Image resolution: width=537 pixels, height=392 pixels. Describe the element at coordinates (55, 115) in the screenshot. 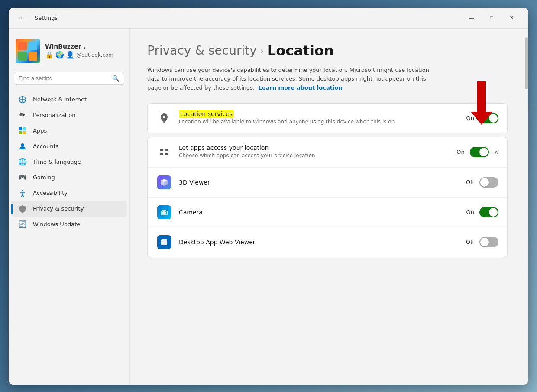

I see `sidebar-label-personalization: Personalization` at that location.